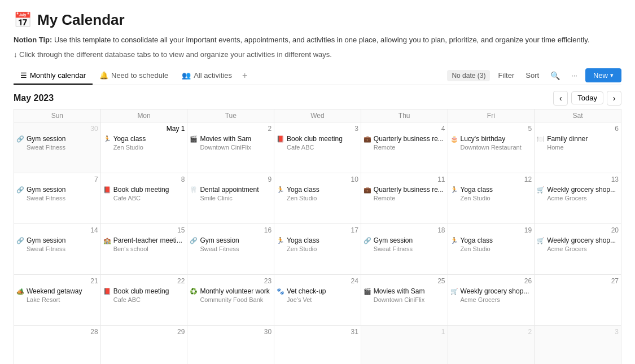  I want to click on calendar-cell: 6🍽️Family dinnerHome, so click(578, 147).